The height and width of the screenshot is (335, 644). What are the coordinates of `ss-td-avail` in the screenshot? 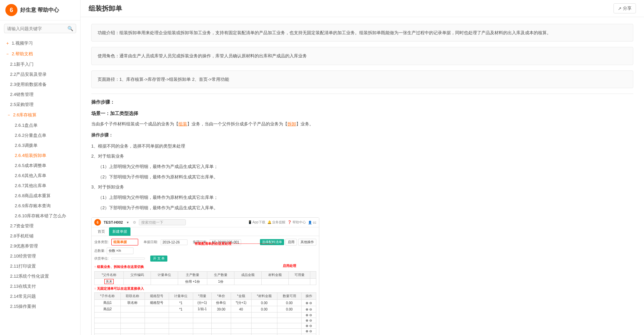 It's located at (299, 282).